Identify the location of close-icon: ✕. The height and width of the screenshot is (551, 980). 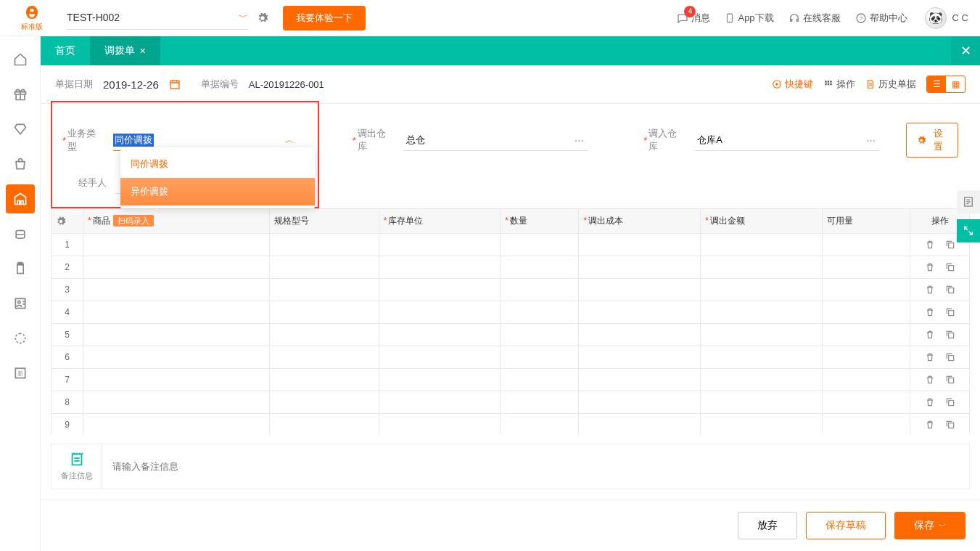
(142, 51).